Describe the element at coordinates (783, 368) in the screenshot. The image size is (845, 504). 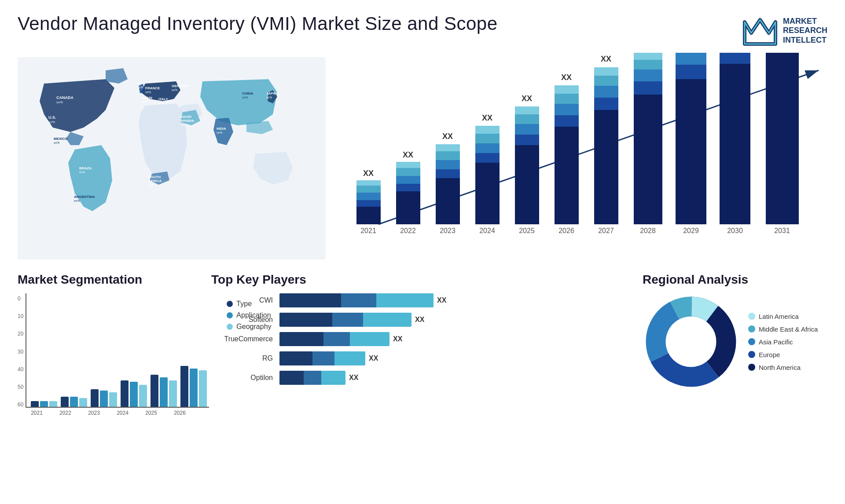
I see `legend-north-america: North America` at that location.